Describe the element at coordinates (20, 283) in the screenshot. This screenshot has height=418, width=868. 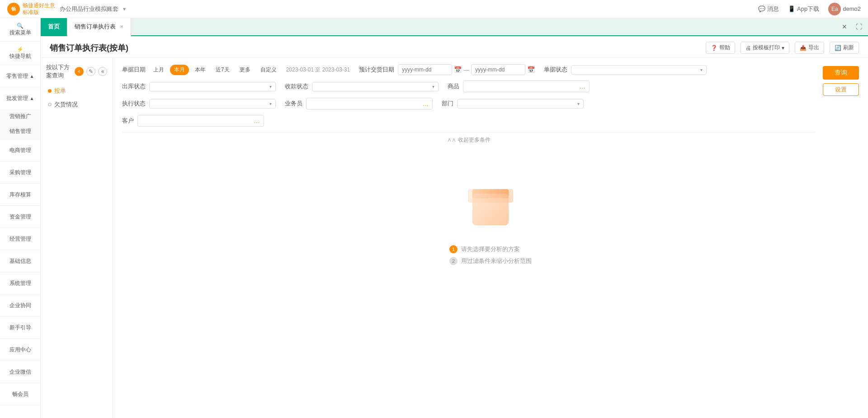
I see `sidebar-item-sysadmin: 系统管理` at that location.